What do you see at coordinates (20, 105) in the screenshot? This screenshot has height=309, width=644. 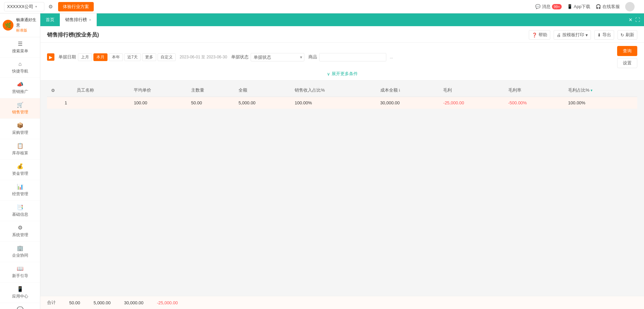 I see `sales-icon: 🛒` at bounding box center [20, 105].